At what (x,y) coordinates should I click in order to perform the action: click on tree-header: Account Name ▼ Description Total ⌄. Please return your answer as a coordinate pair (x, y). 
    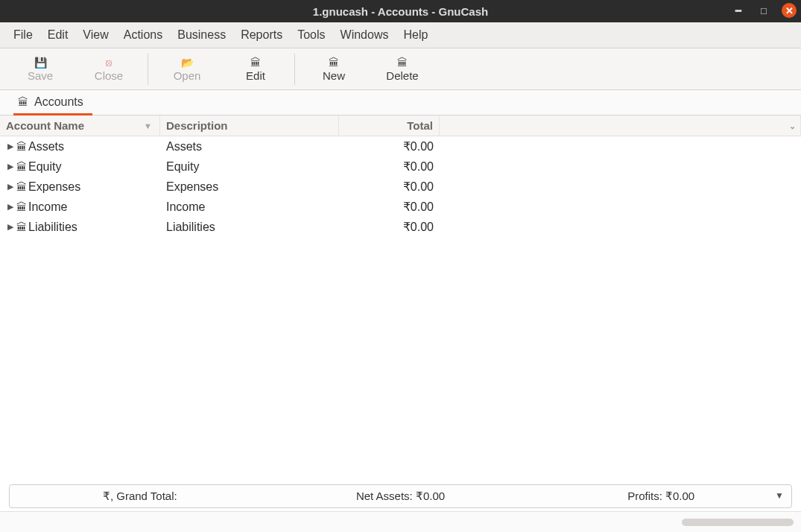
    Looking at the image, I should click on (401, 126).